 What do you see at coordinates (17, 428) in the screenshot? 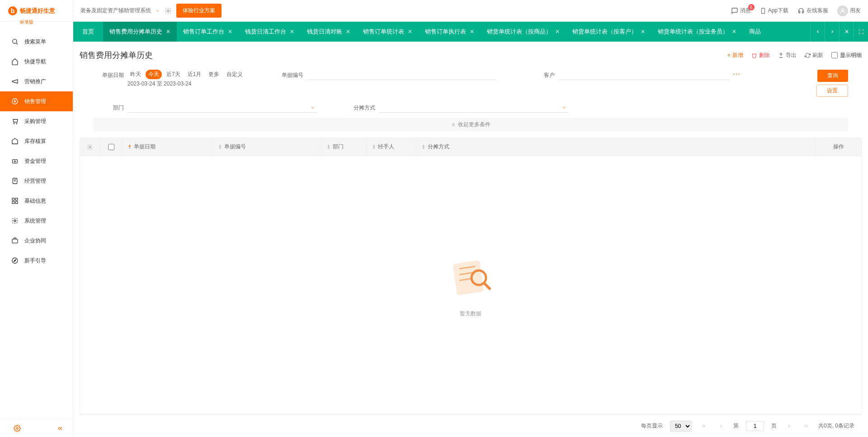
I see `settings-icon` at bounding box center [17, 428].